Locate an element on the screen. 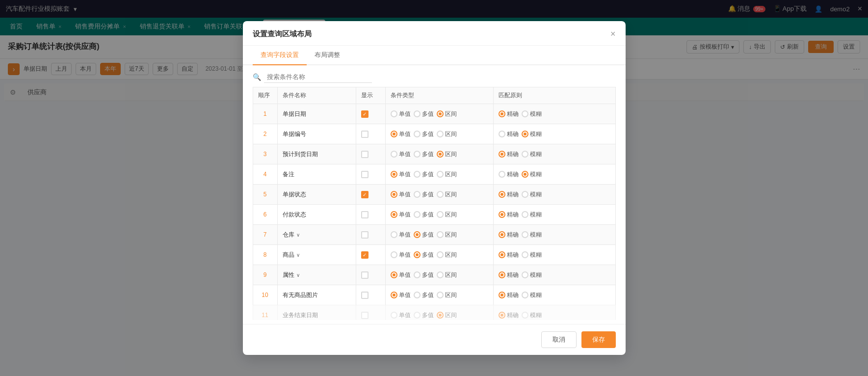 The image size is (868, 376). table-row: 1 单据日期 ✓ 单值 多值 区间 精确 模糊 is located at coordinates (434, 104).